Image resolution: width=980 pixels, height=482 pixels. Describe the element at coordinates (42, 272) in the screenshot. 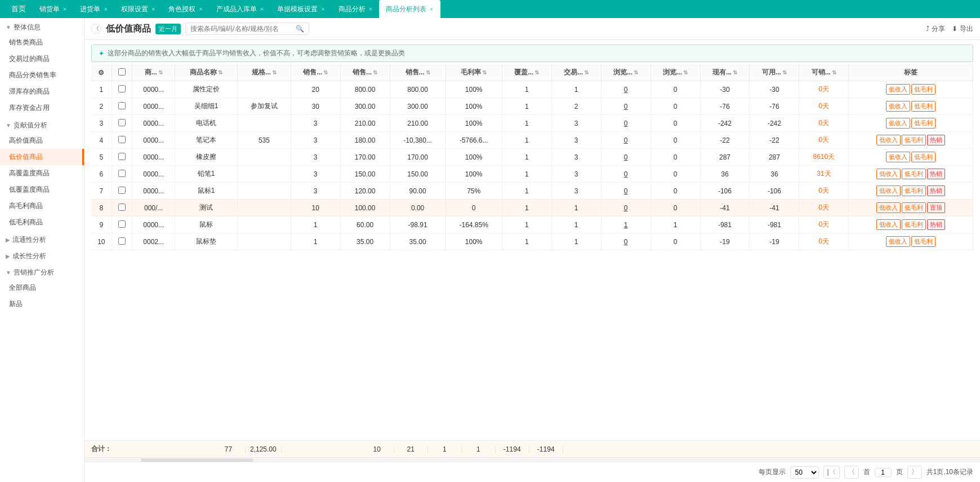

I see `sidebar-group-marketing: ▼ 营销推广分析` at that location.